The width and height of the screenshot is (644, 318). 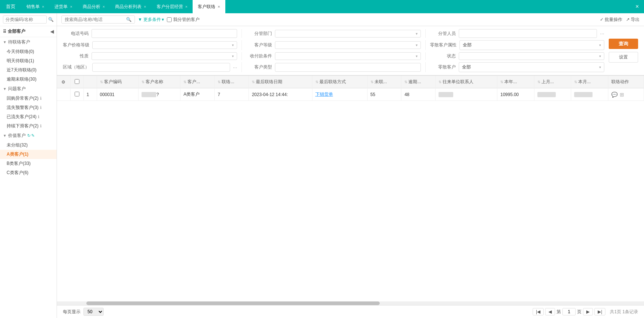 I want to click on set-button: 设置, so click(x=623, y=57).